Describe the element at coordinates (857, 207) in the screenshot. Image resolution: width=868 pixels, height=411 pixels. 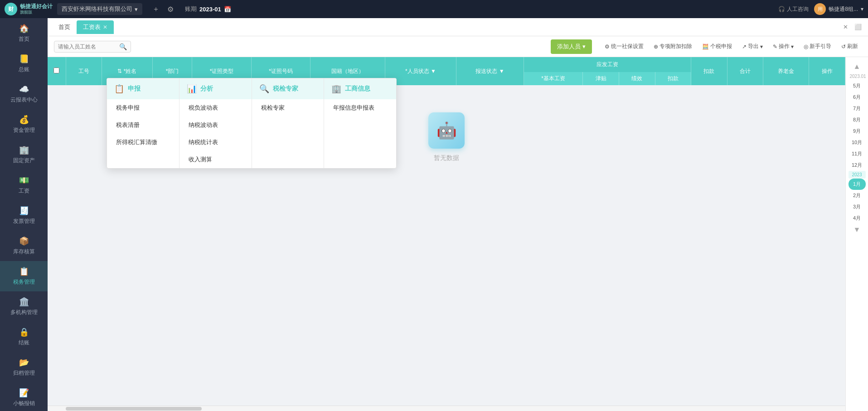
I see `calendar-month-3: 3月` at that location.